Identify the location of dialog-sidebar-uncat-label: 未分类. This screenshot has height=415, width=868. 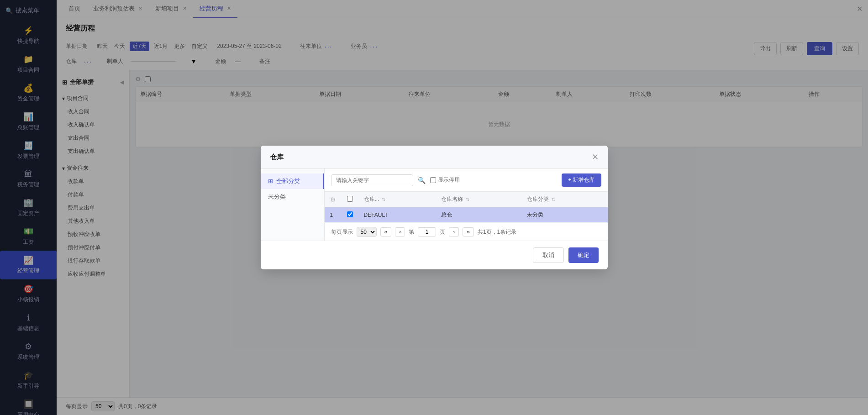
(277, 196).